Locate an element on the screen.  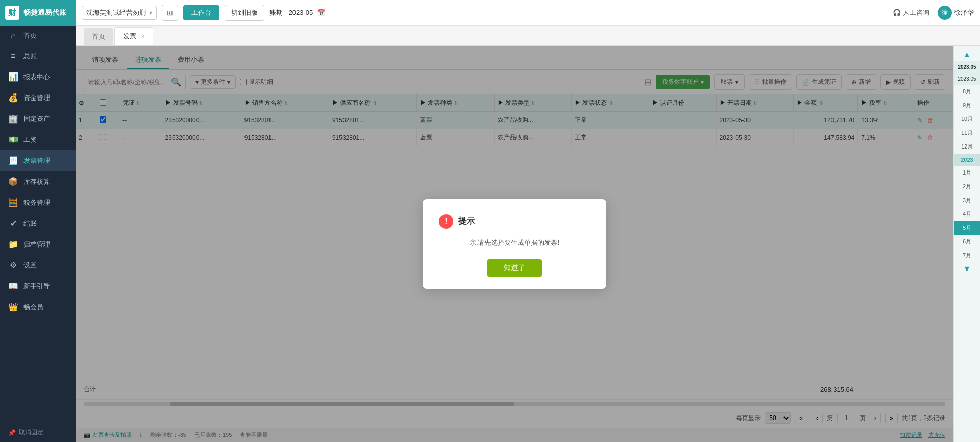
tab-invoice: 发票 × is located at coordinates (134, 36).